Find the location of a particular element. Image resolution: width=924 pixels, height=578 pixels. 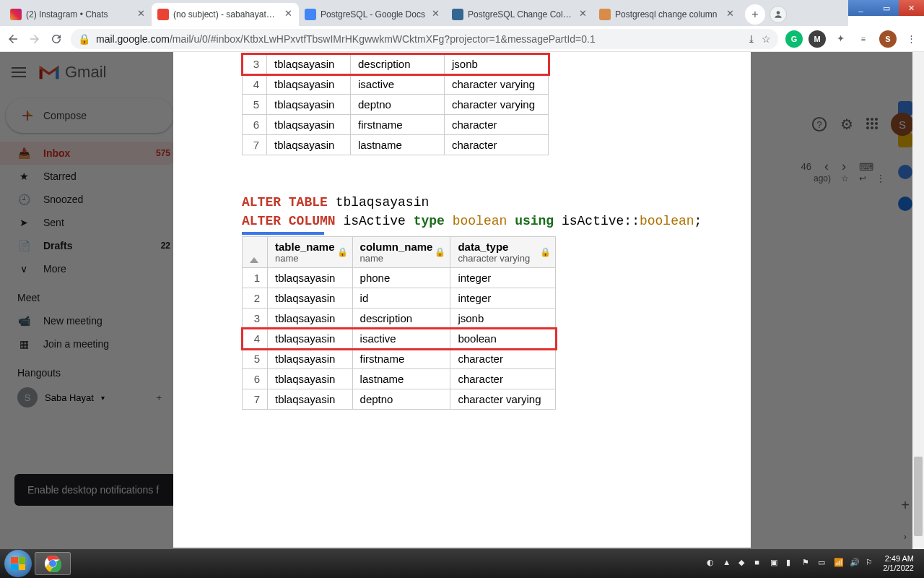

window-maximize-button: ▭ is located at coordinates (886, 8).